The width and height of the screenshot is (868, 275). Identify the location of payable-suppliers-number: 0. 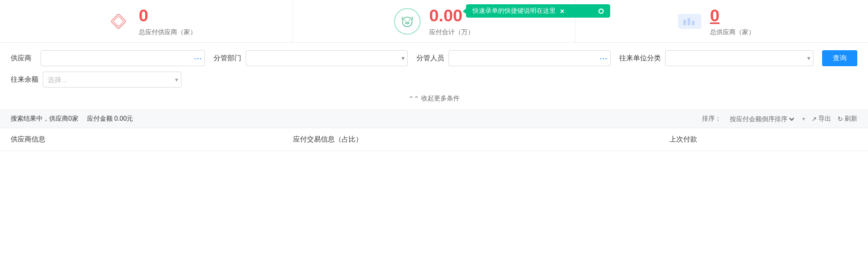
(168, 15).